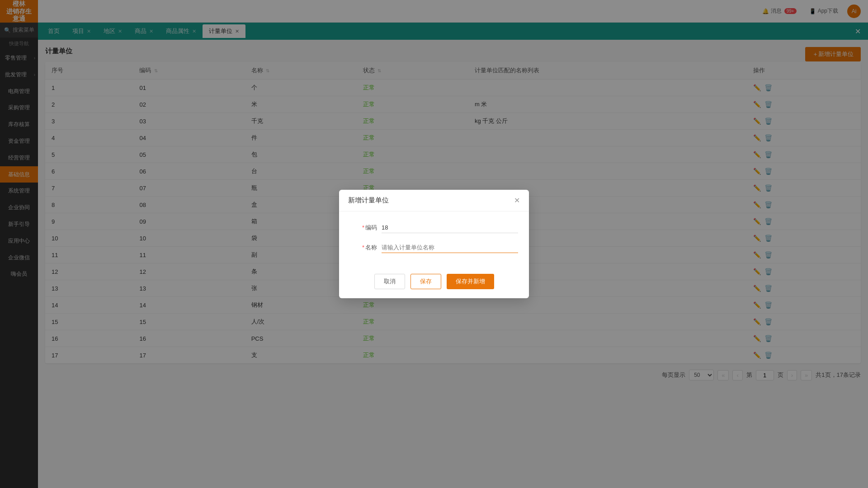 The image size is (868, 488). I want to click on modal-body: *编码 *名称, so click(434, 240).